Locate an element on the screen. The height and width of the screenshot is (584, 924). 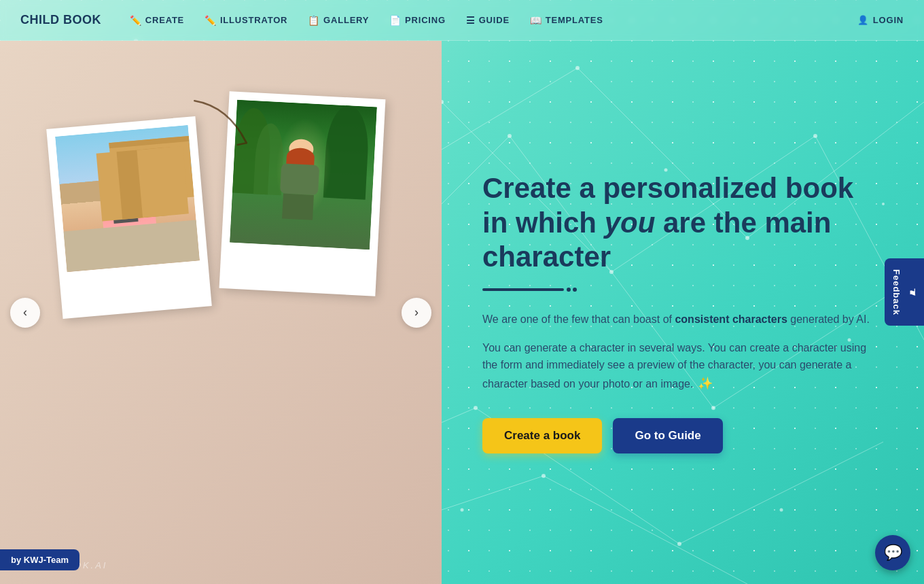
hero-description-1: We are one of the few that can boast of … is located at coordinates (683, 320).